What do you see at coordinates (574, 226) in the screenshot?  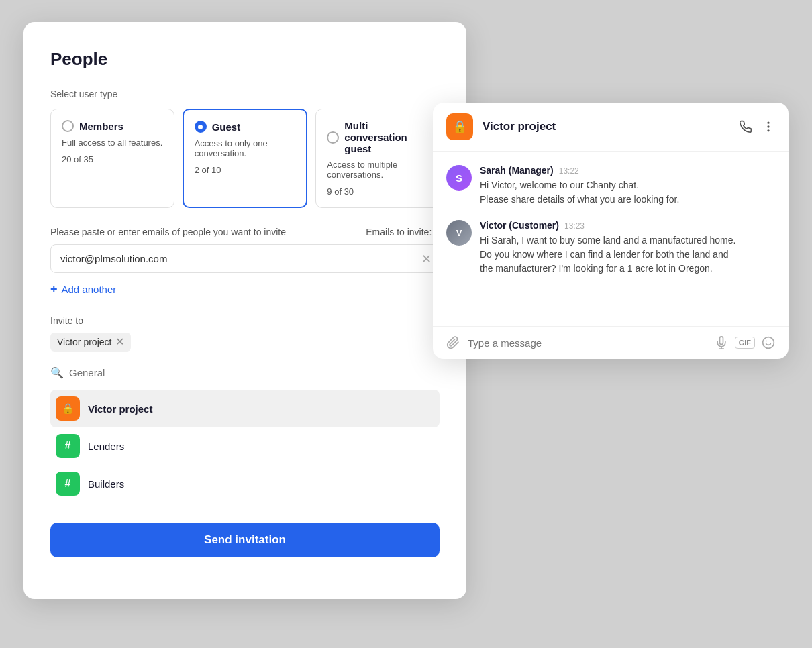 I see `time-victor: 13:23` at bounding box center [574, 226].